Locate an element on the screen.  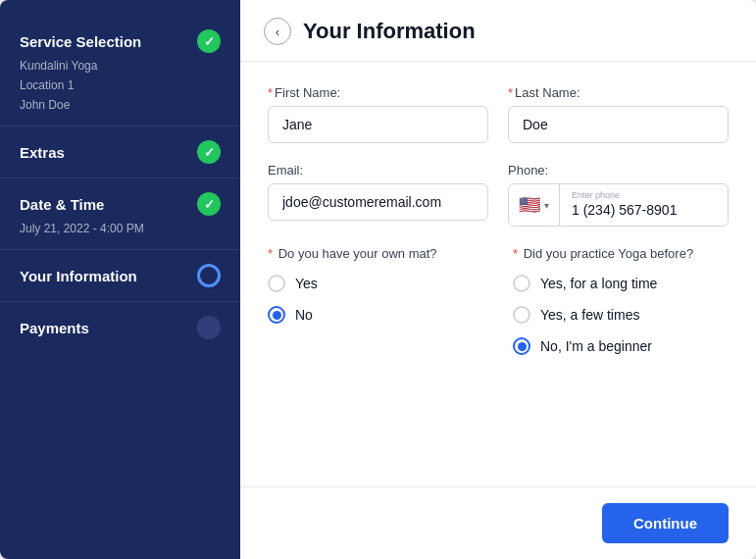
yoga-yes-long-radio is located at coordinates (522, 283).